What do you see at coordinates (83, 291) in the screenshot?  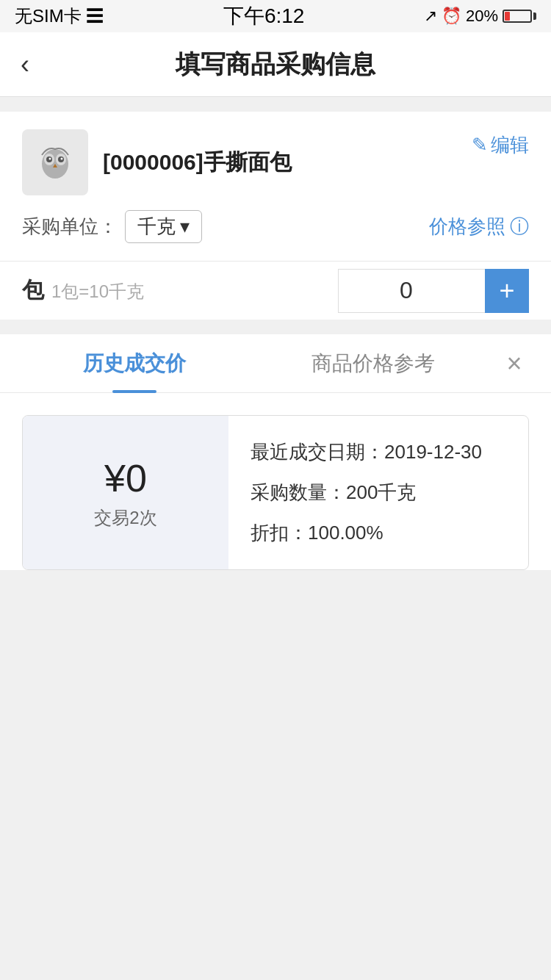 I see `quantity-label: 包 1包=10千克` at bounding box center [83, 291].